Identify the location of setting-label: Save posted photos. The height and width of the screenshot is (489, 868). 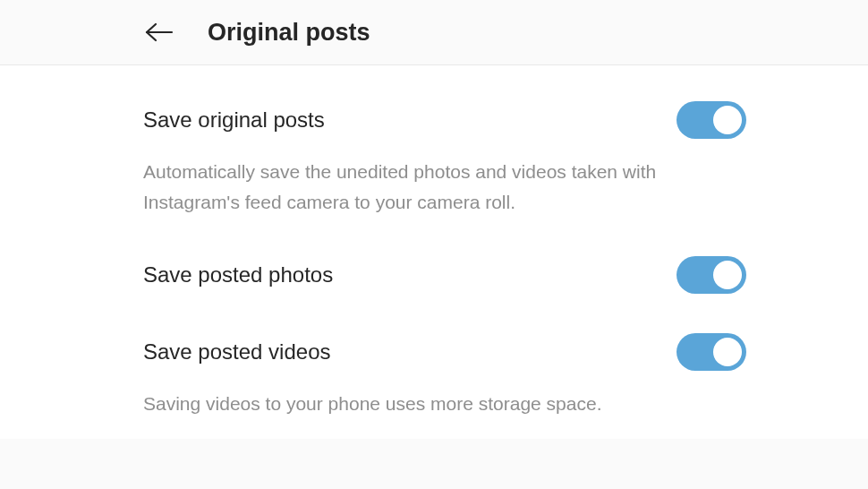
(238, 275).